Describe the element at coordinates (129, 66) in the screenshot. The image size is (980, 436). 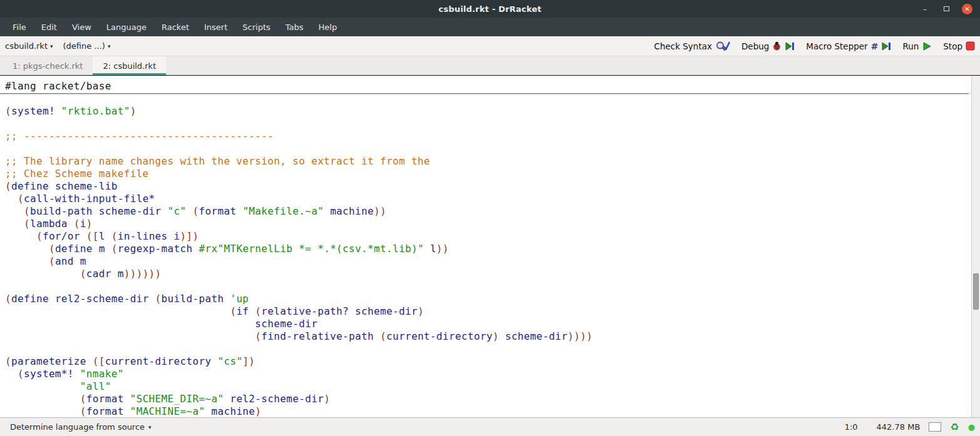
I see `tab-label: 2: csbuild.rkt` at that location.